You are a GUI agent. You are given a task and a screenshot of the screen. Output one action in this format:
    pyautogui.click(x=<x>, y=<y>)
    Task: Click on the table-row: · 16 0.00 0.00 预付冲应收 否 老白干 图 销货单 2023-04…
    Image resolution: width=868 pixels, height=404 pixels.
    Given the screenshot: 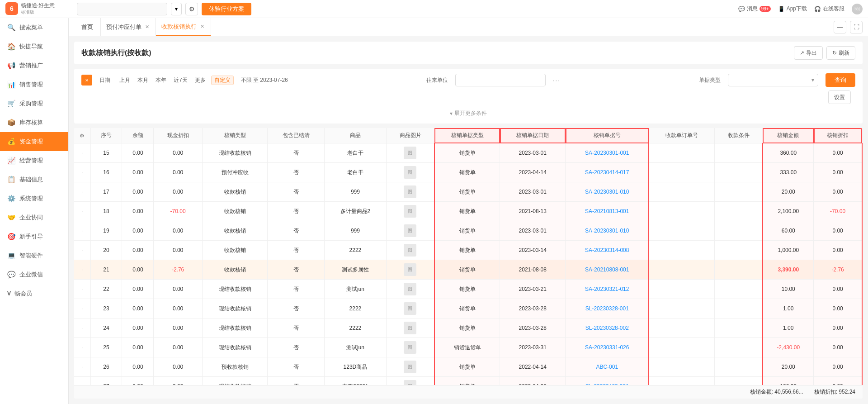 What is the action you would take?
    pyautogui.click(x=468, y=173)
    